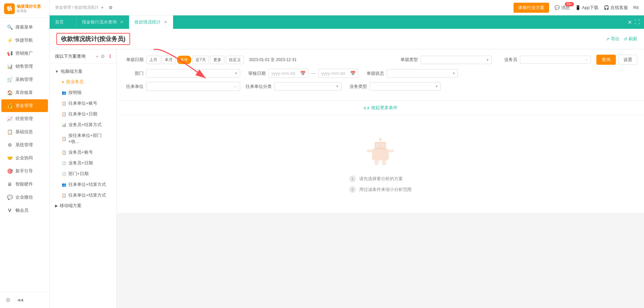  What do you see at coordinates (25, 145) in the screenshot?
I see `sidebar-item-system: ⚙ 系统管理` at bounding box center [25, 145].